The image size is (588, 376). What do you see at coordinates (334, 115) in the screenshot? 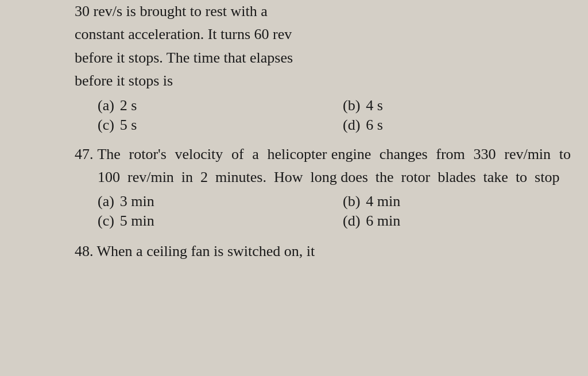
I see `question-46-options: (a) 2 s (b) 4 s (c) 5 s (d) 6 s` at bounding box center [334, 115].